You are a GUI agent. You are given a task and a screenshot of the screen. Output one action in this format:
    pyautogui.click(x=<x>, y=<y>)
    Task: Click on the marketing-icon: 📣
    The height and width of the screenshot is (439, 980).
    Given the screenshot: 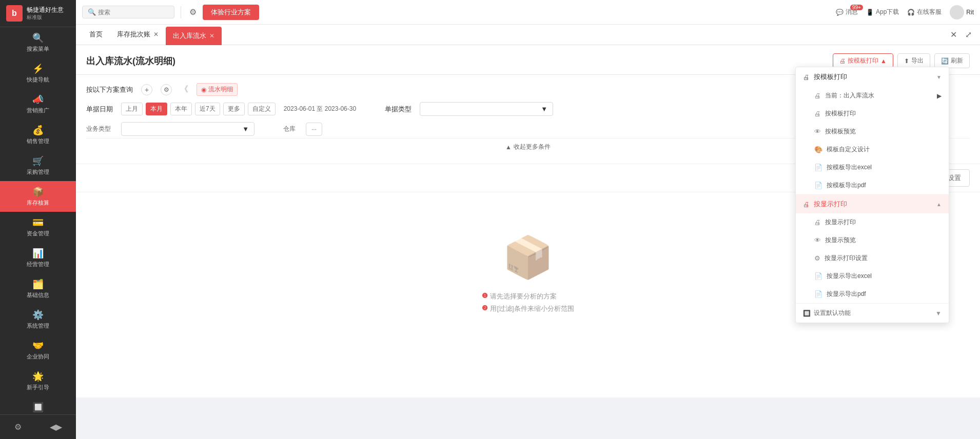 What is the action you would take?
    pyautogui.click(x=38, y=99)
    